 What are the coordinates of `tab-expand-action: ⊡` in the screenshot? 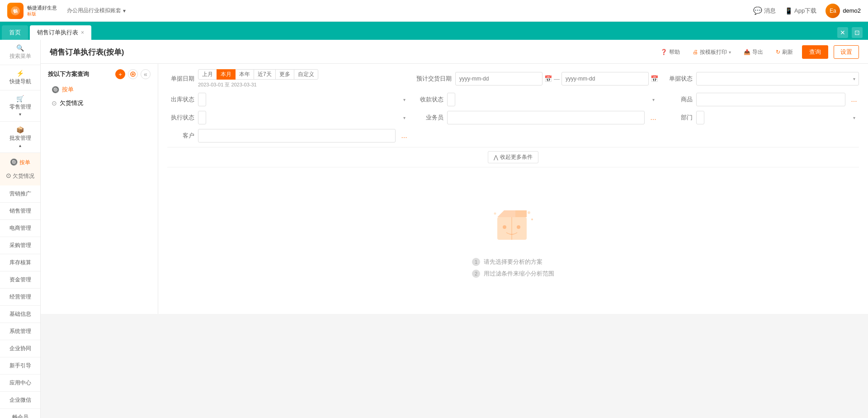 It's located at (857, 33).